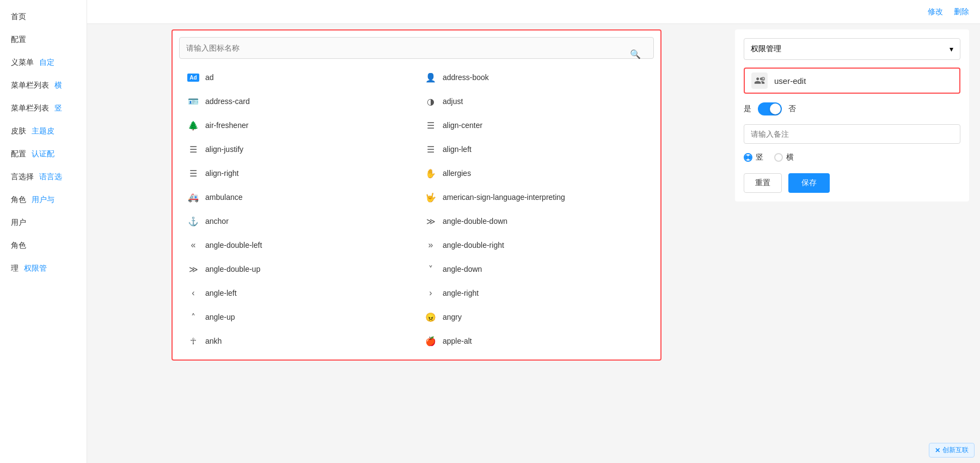 This screenshot has height=463, width=980. What do you see at coordinates (193, 77) in the screenshot?
I see `icon-symbol-ad: Ad` at bounding box center [193, 77].